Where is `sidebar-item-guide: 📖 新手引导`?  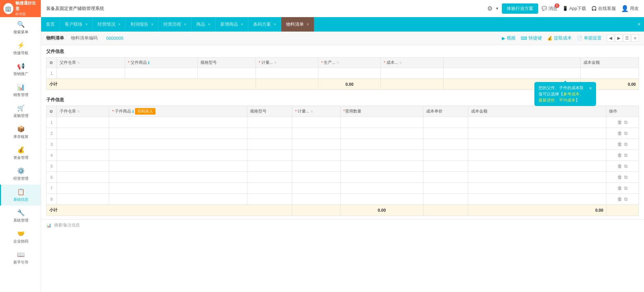 sidebar-item-guide: 📖 新手引导 is located at coordinates (21, 258).